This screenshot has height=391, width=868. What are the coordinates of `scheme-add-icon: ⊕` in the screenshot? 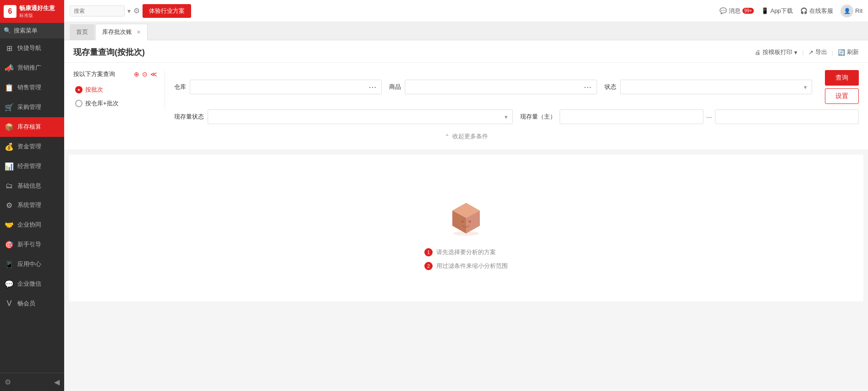 It's located at (137, 74).